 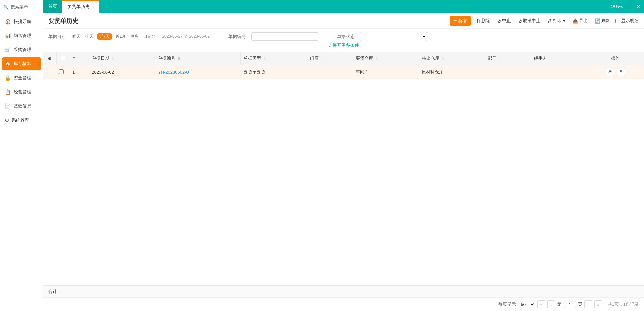 I want to click on expand-label: 展开更多条件, so click(x=346, y=45).